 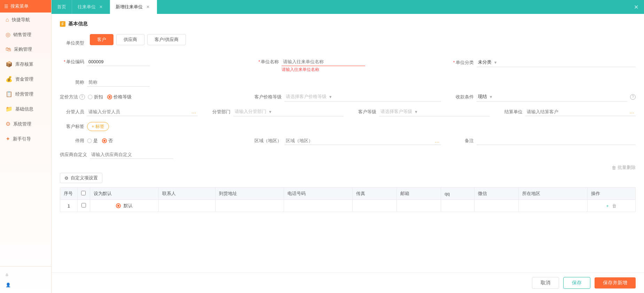 What do you see at coordinates (26, 20) in the screenshot?
I see `sidebar-item-quick-nav: ⌂快捷导航` at bounding box center [26, 20].